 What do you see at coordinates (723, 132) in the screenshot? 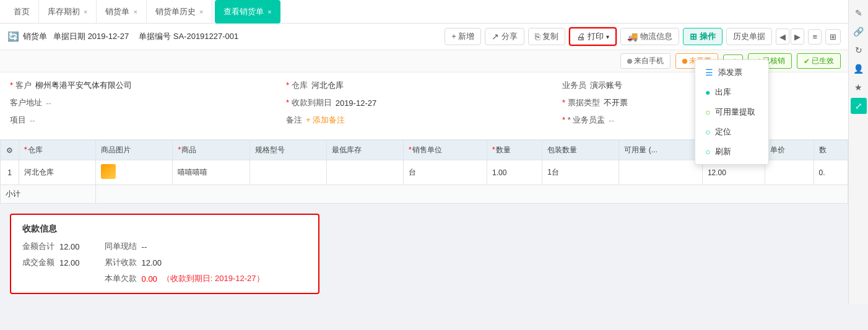
I see `locate-label: 定位` at bounding box center [723, 132].